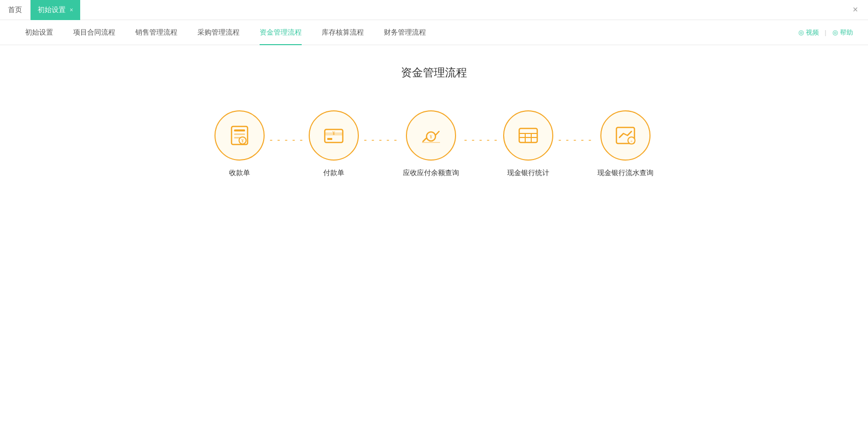  I want to click on balance-icon-wrapper: ¥, so click(431, 135).